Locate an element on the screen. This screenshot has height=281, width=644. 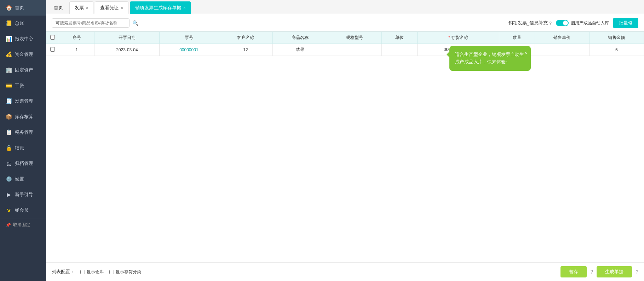
col-header-stock-name: * 存货名称 is located at coordinates (458, 38).